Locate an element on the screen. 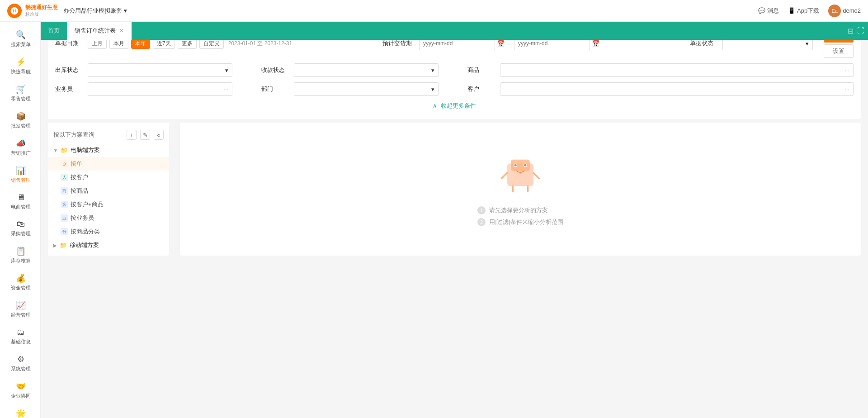 The height and width of the screenshot is (418, 868). expected-delivery-label: 预计交货期 is located at coordinates (397, 43).